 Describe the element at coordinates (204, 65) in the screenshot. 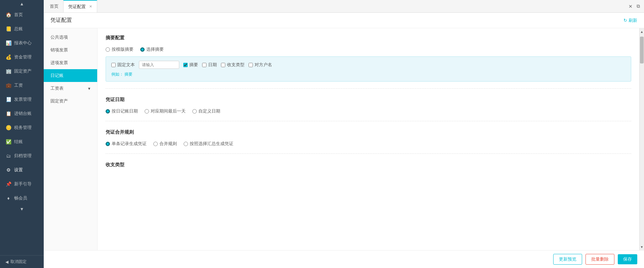

I see `field-date-checkbox` at that location.